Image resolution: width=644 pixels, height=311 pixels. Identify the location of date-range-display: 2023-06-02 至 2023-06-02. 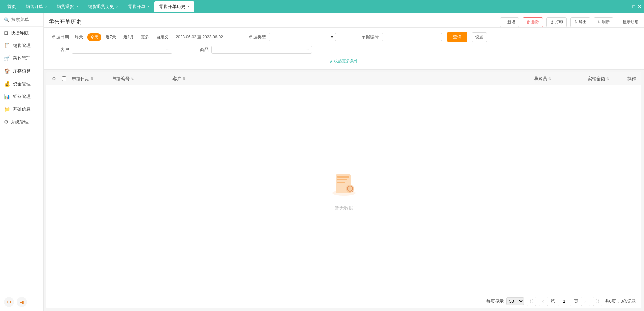
(199, 37).